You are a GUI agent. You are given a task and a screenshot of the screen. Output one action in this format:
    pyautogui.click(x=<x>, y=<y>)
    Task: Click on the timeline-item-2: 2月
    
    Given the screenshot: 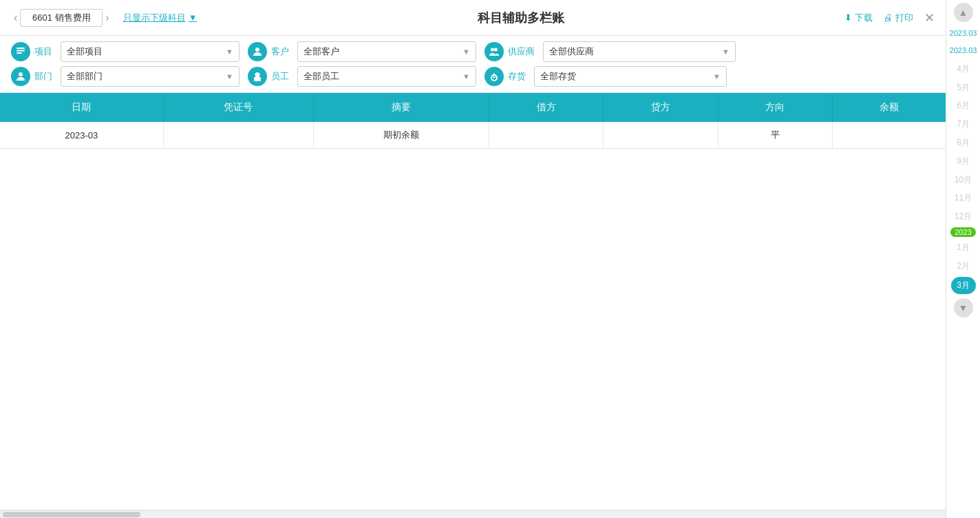 What is the action you would take?
    pyautogui.click(x=963, y=266)
    